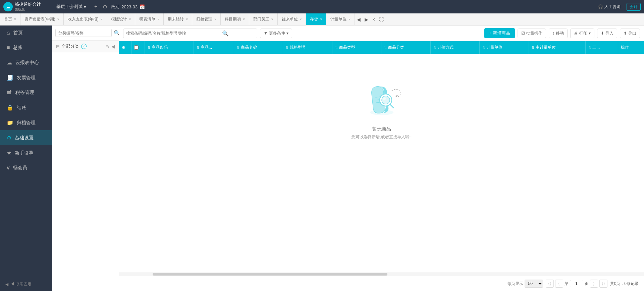 Image resolution: width=644 pixels, height=291 pixels. What do you see at coordinates (292, 19) in the screenshot?
I see `tab-partner: 往来单位 ×` at bounding box center [292, 19].